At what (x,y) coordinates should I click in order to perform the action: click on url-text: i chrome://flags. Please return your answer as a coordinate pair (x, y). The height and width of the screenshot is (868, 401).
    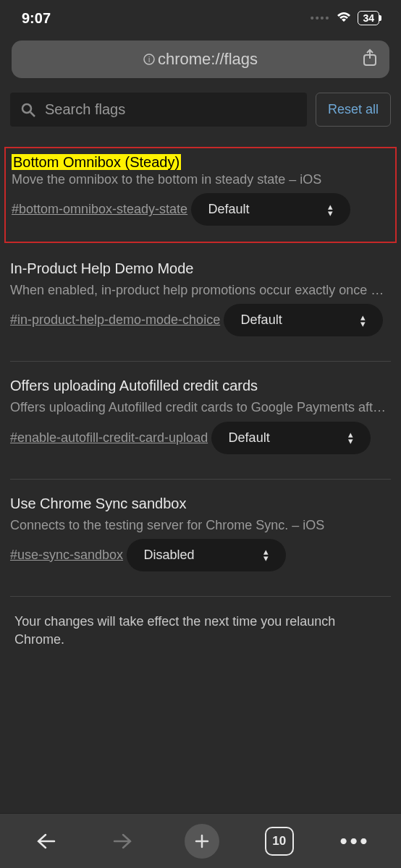
    Looking at the image, I should click on (200, 59).